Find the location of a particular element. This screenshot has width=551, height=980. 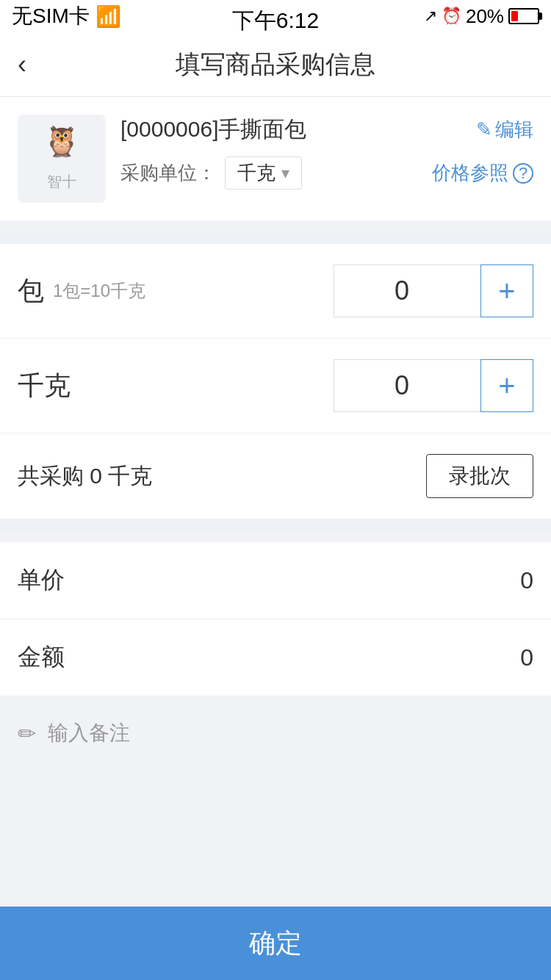

kg-input-controls: + is located at coordinates (433, 386).